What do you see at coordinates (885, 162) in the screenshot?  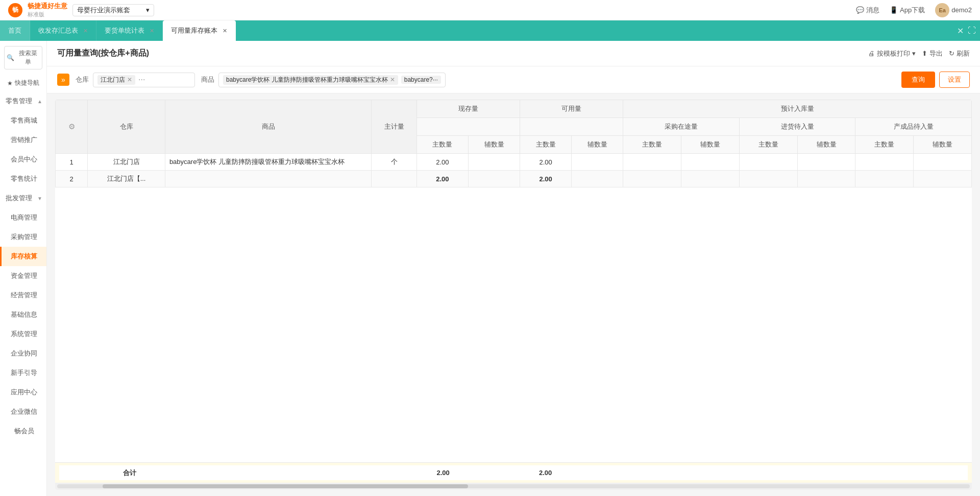 I see `row1-production-main` at bounding box center [885, 162].